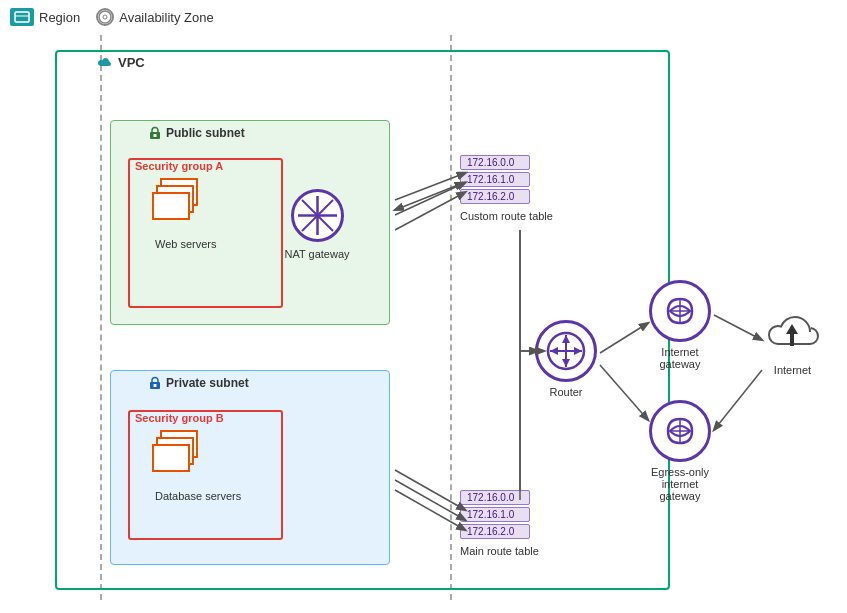 The image size is (847, 613). What do you see at coordinates (179, 166) in the screenshot?
I see `security-group-a-label: Security group A` at bounding box center [179, 166].